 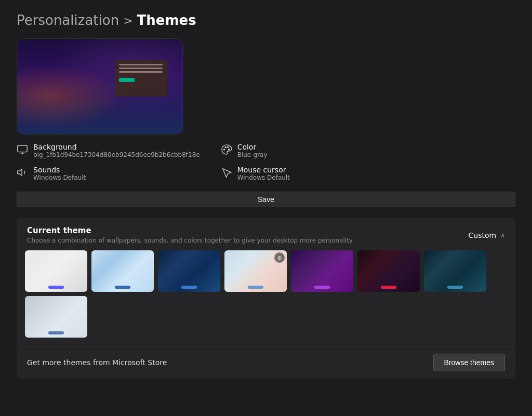 I want to click on theme-thumb-dark-floral, so click(x=389, y=271).